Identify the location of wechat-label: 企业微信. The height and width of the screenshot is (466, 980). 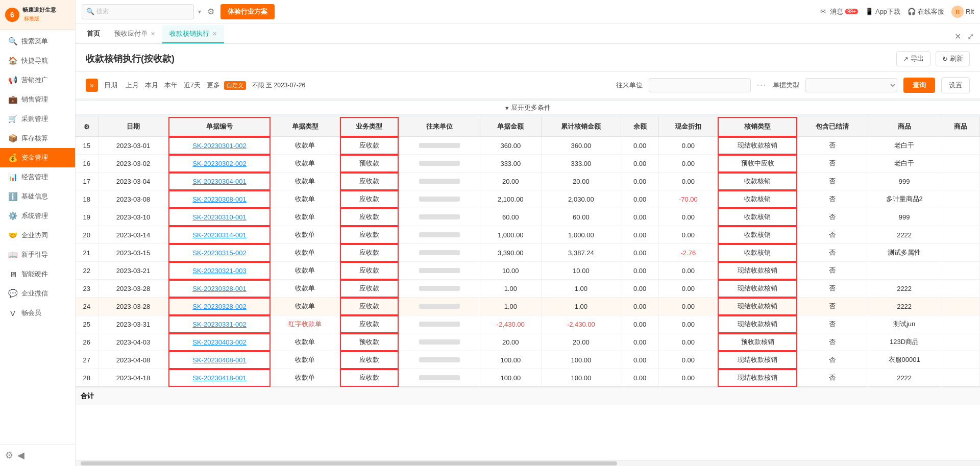
(35, 293).